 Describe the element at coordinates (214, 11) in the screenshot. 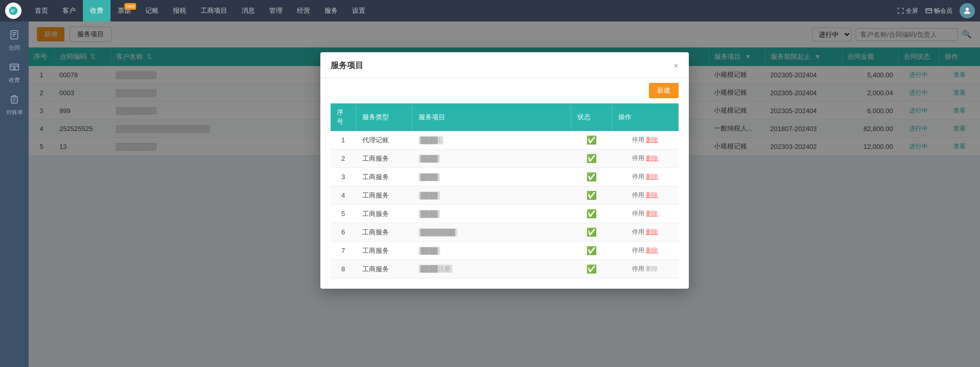

I see `nav-gongshang: 工商项目` at that location.